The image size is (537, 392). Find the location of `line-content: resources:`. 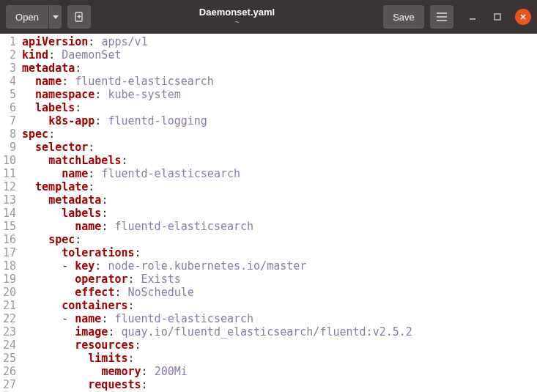

line-content: resources: is located at coordinates (82, 345).